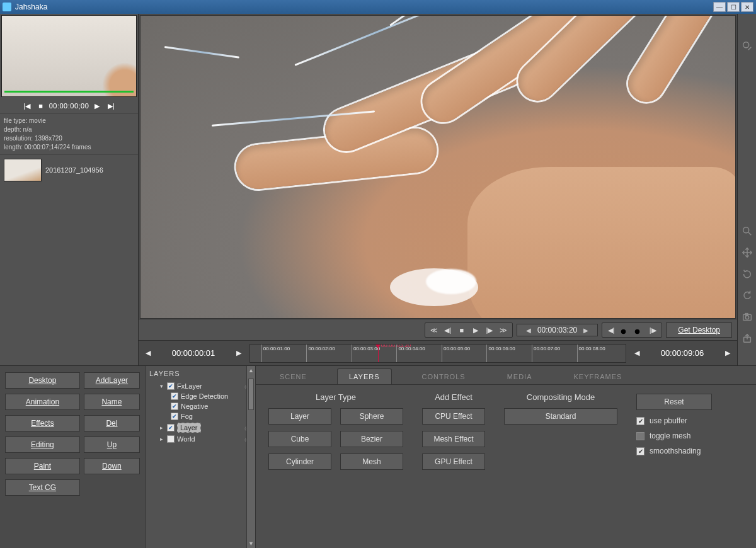  I want to click on timeline-start-prev: ◀, so click(148, 353).